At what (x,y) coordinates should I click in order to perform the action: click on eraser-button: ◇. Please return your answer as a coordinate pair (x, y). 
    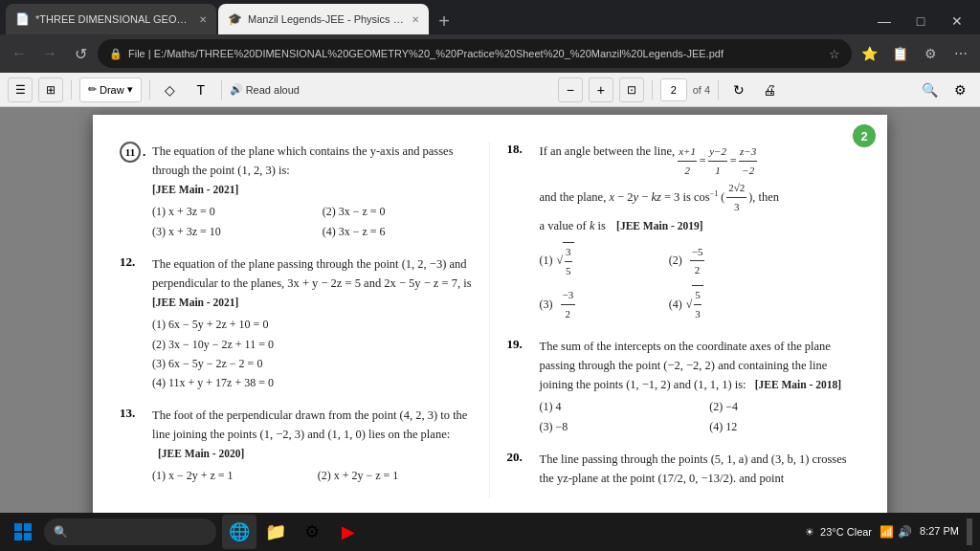
    Looking at the image, I should click on (170, 90).